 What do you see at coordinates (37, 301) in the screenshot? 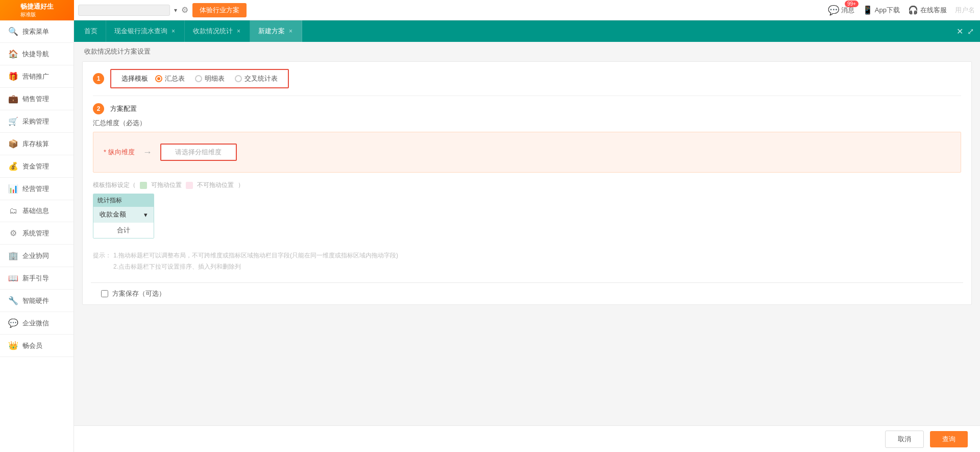
I see `sidebar-item-smart-hw: 🔧 智能硬件` at bounding box center [37, 301].